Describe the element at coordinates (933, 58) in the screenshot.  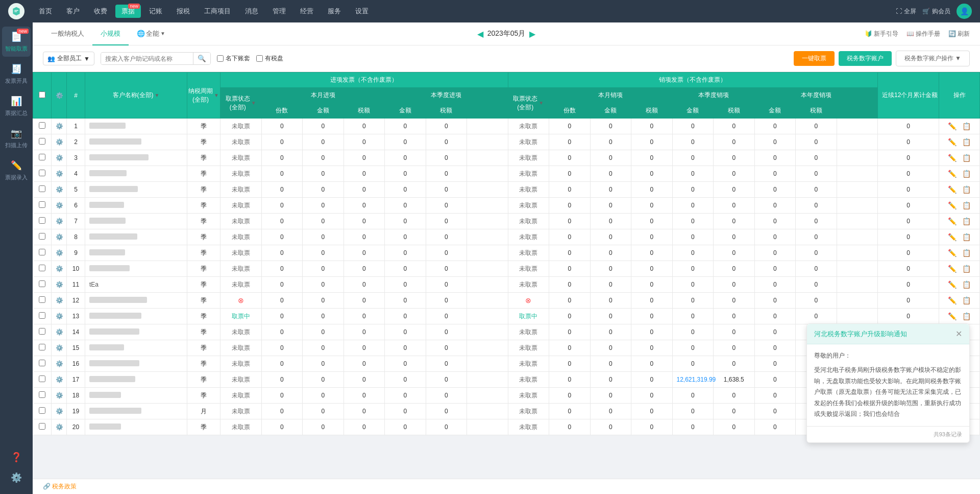
I see `digital-account-ops-button: 税务数字账户操作 ▼` at that location.